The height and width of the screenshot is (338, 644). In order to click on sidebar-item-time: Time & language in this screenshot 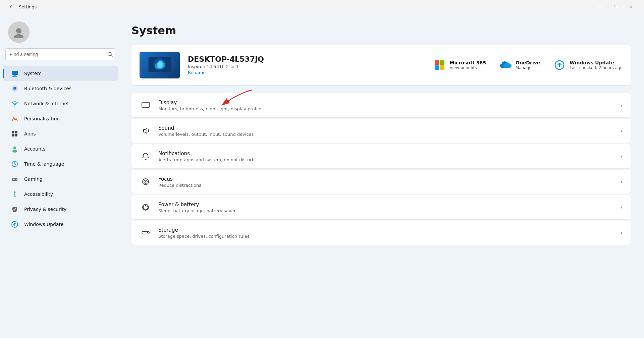, I will do `click(60, 164)`.